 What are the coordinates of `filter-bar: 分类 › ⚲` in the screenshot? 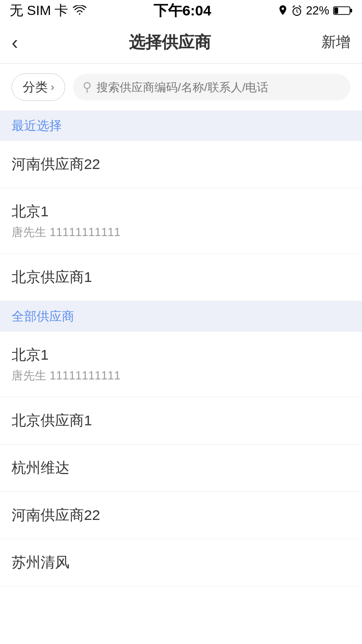 It's located at (181, 87).